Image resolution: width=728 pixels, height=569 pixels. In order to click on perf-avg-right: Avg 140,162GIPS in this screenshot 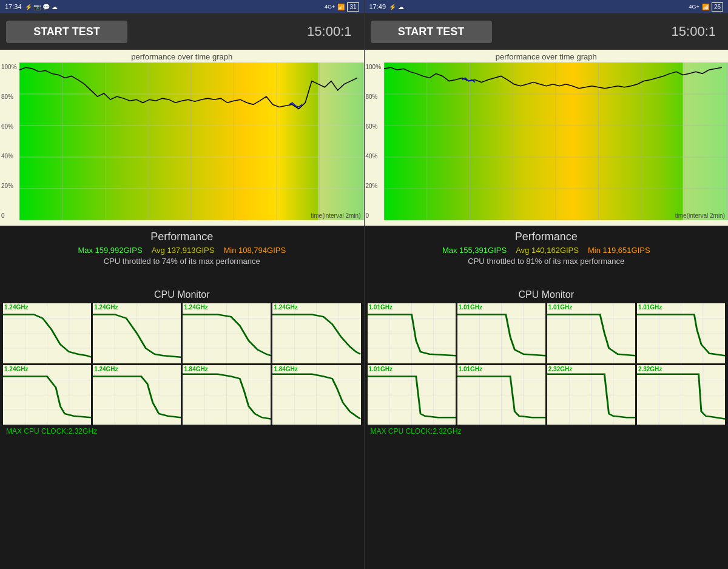, I will do `click(547, 250)`.